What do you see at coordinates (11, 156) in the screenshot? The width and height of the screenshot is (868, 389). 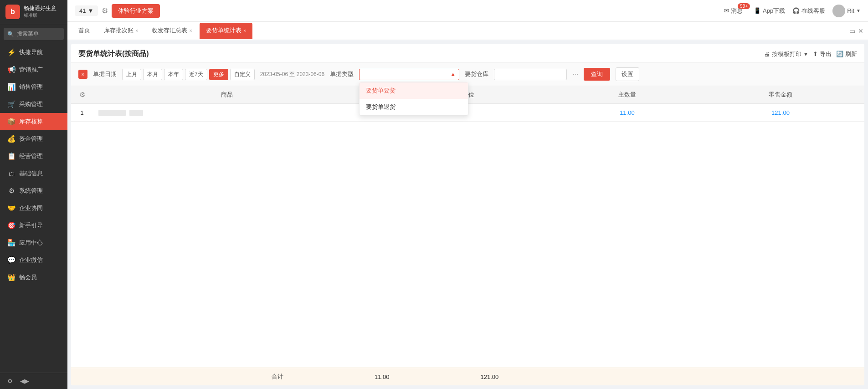 I see `operation-icon: 📋` at bounding box center [11, 156].